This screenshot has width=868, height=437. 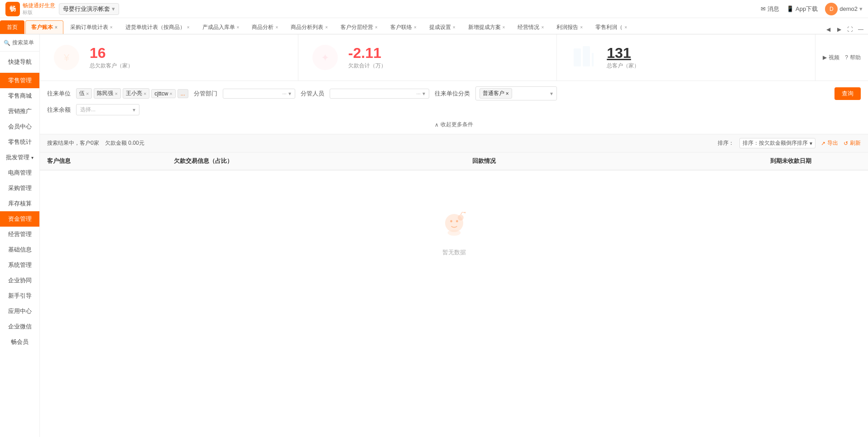 What do you see at coordinates (442, 27) in the screenshot?
I see `tab-commission-settings: 提成设置 ×` at bounding box center [442, 27].